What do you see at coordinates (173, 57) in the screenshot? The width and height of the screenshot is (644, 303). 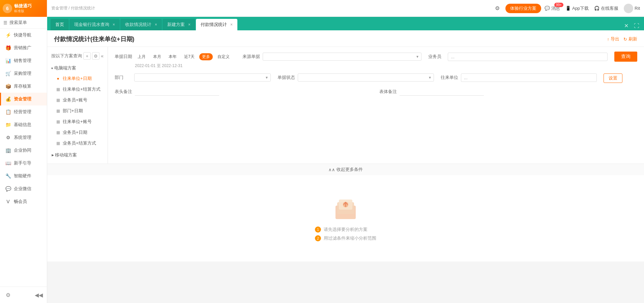 I see `date-option-本年: 本年` at bounding box center [173, 57].